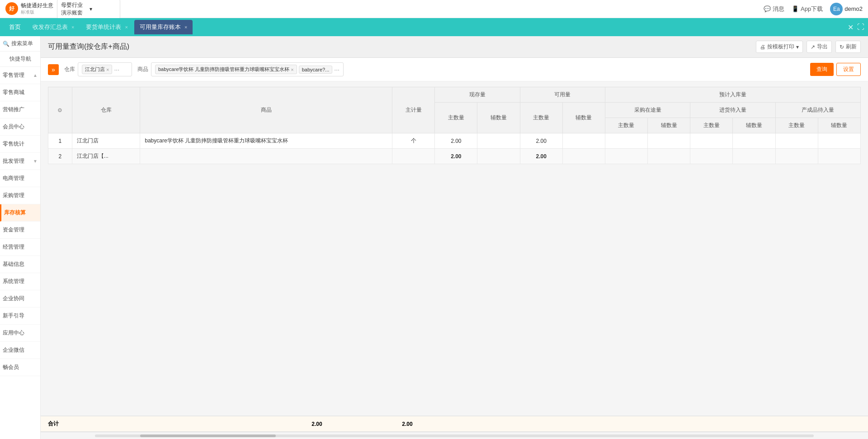 The width and height of the screenshot is (868, 439). What do you see at coordinates (20, 238) in the screenshot?
I see `sidebar: 🔍 搜索菜单 快捷导航 零售管理 ▲ 零售商城 营销推广 会员中心 零售统计 批…` at bounding box center [20, 238].